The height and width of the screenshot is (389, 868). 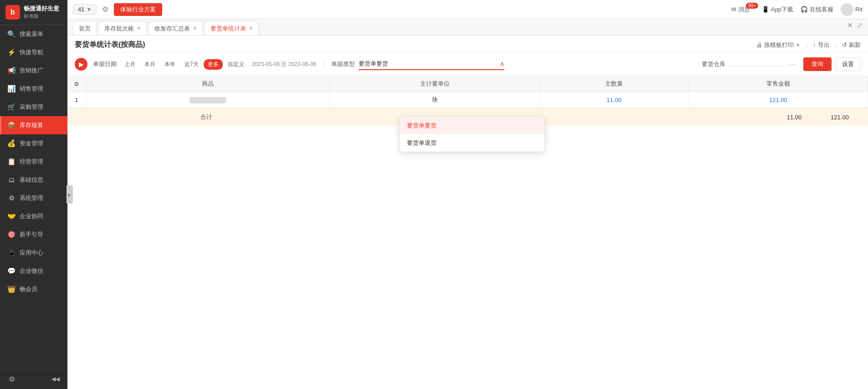 I want to click on sidebar-item-sales: 📊 销售管理, so click(x=34, y=89).